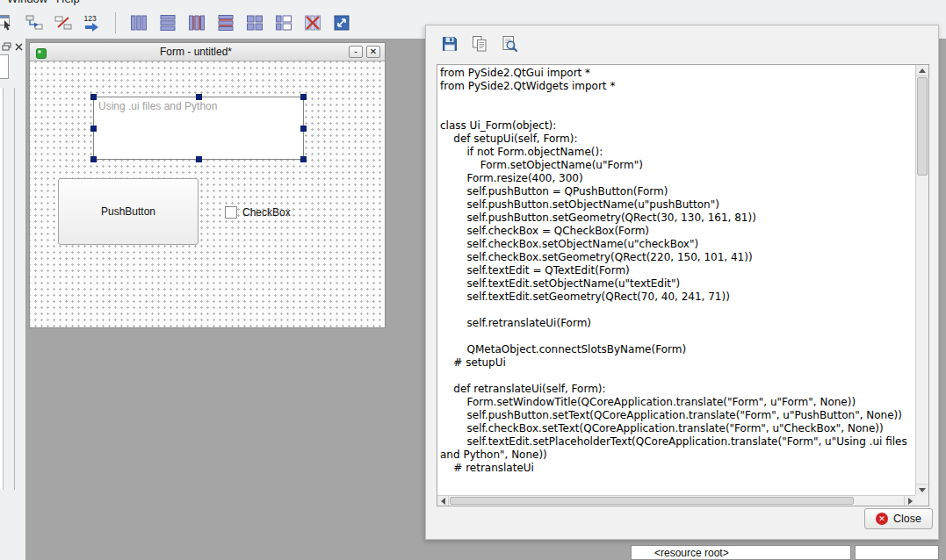 Image resolution: width=946 pixels, height=560 pixels. Describe the element at coordinates (652, 500) in the screenshot. I see `horizontal-scrollbar-thumb` at that location.